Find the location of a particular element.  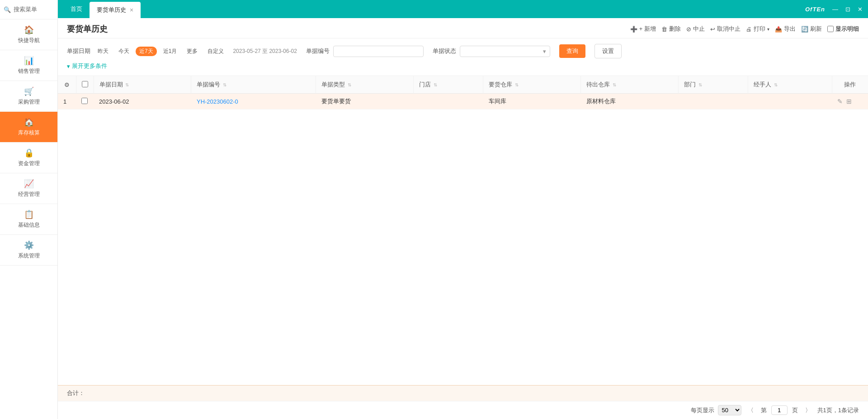

date-btn-yesterday: 昨天 is located at coordinates (103, 52).